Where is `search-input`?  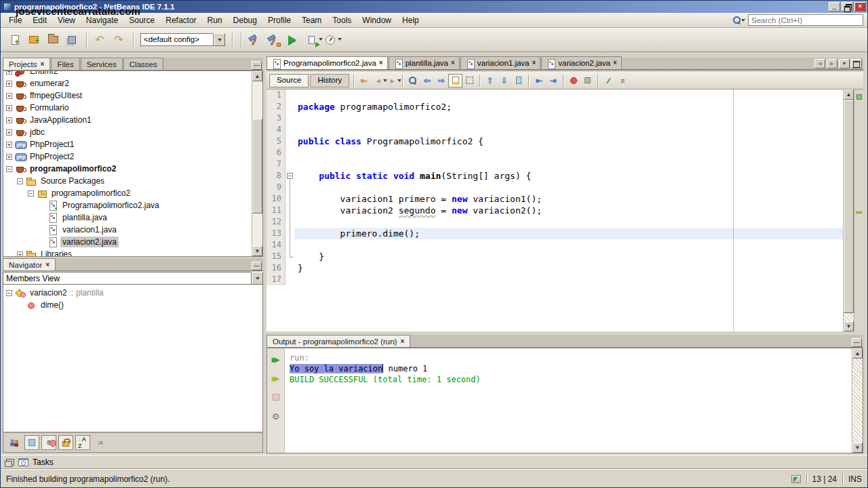
search-input is located at coordinates (806, 20).